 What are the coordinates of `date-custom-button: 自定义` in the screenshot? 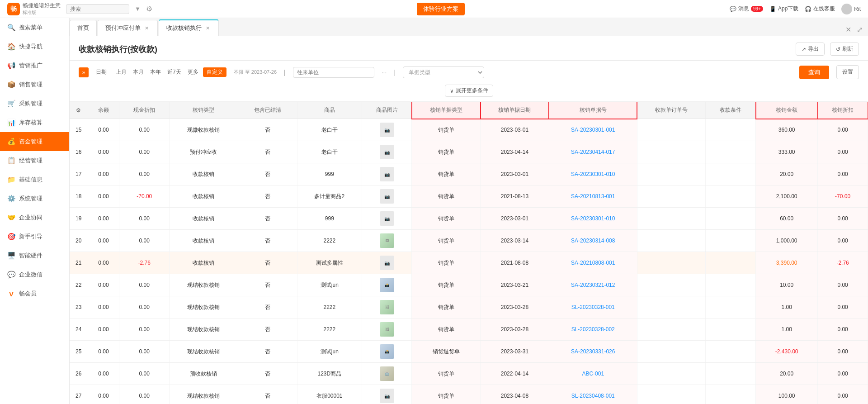 It's located at (215, 72).